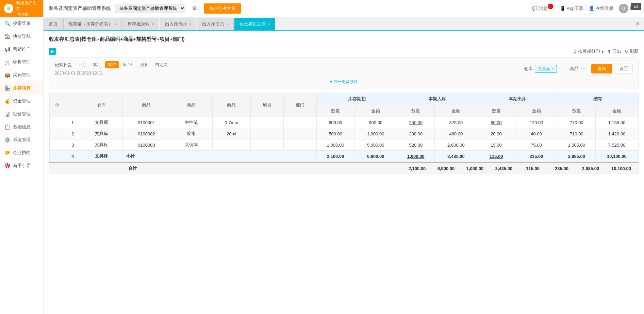 This screenshot has width=644, height=314. Describe the element at coordinates (82, 65) in the screenshot. I see `date-btn-last-month: 上月` at that location.